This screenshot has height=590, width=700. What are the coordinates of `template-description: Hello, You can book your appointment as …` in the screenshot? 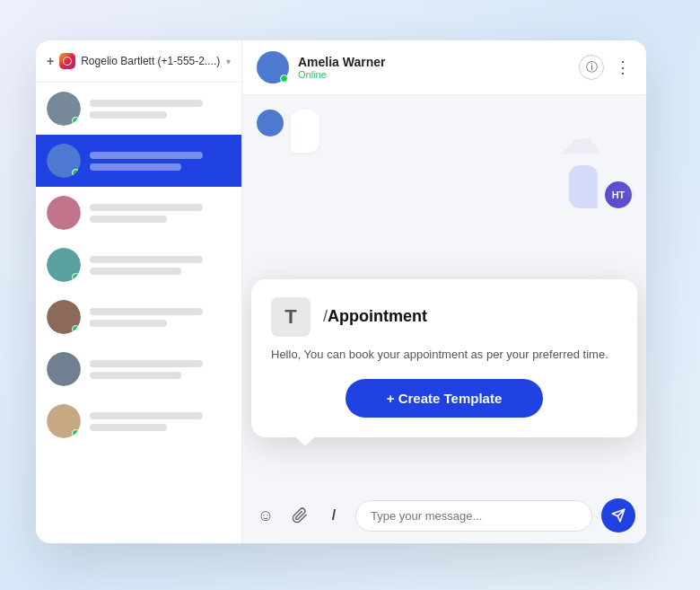 It's located at (444, 355).